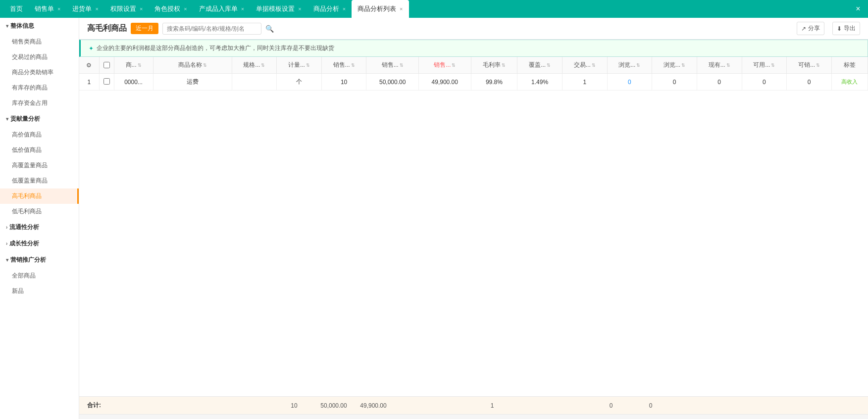 This screenshot has height=419, width=868. What do you see at coordinates (40, 196) in the screenshot?
I see `sidebar-item-high-margin: 高毛利商品` at bounding box center [40, 196].